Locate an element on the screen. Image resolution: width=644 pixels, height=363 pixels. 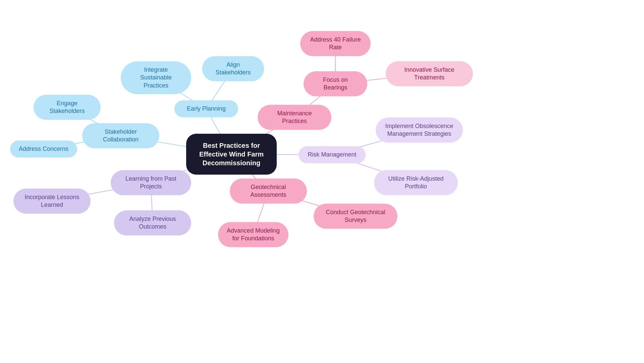
risk-management: Risk Management is located at coordinates (332, 155).